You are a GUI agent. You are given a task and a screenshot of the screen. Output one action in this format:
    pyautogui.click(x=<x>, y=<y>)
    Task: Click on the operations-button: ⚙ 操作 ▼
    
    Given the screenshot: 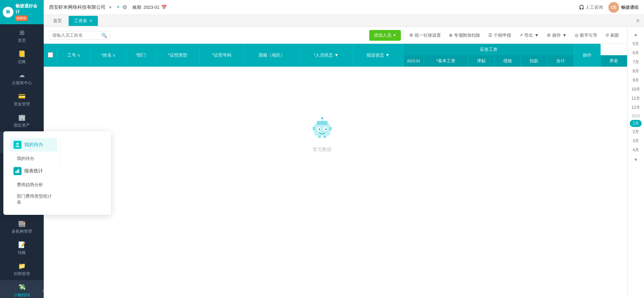 What is the action you would take?
    pyautogui.click(x=557, y=35)
    